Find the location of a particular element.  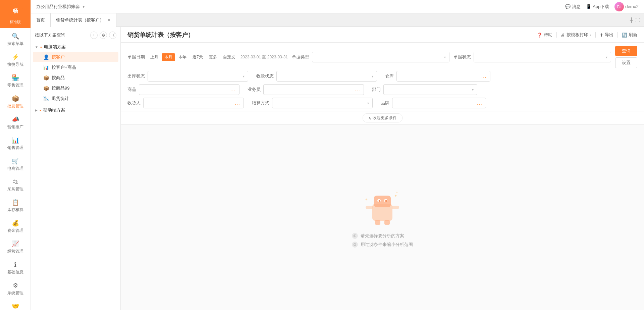

tab-sales-stat: 销货单统计表（按客户） ✕ is located at coordinates (84, 20).